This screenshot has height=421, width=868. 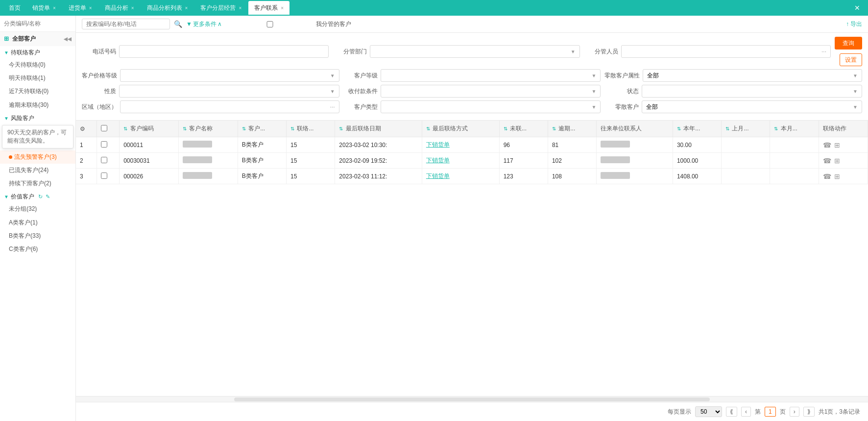 What do you see at coordinates (472, 129) in the screenshot?
I see `table-header-row: ⚙ ⇅ 客户编码 ⇅ 客户名称 ⇅ 客户...` at bounding box center [472, 129].